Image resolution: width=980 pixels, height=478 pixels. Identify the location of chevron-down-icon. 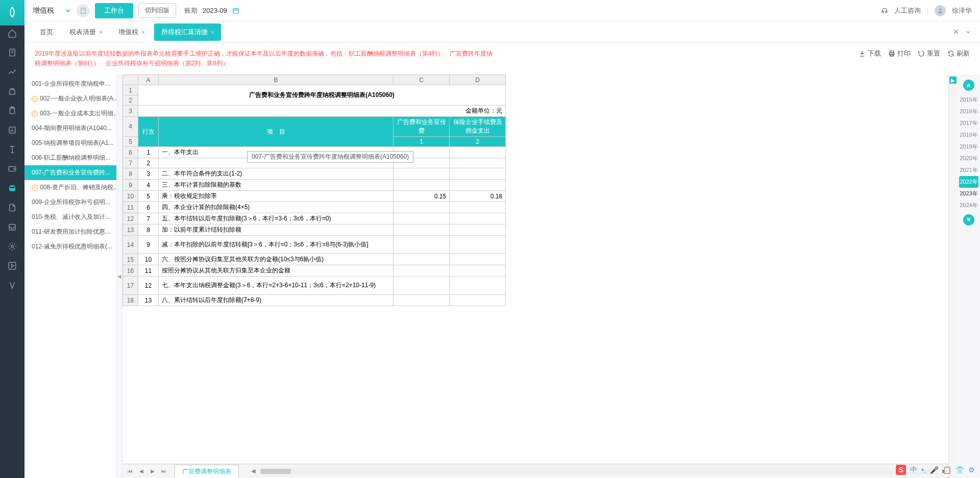
(68, 11).